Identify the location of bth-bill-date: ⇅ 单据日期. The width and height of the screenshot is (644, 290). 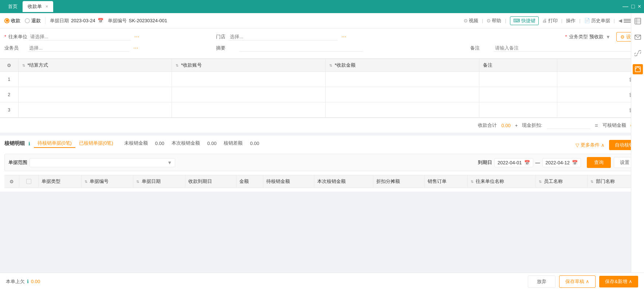
(160, 181).